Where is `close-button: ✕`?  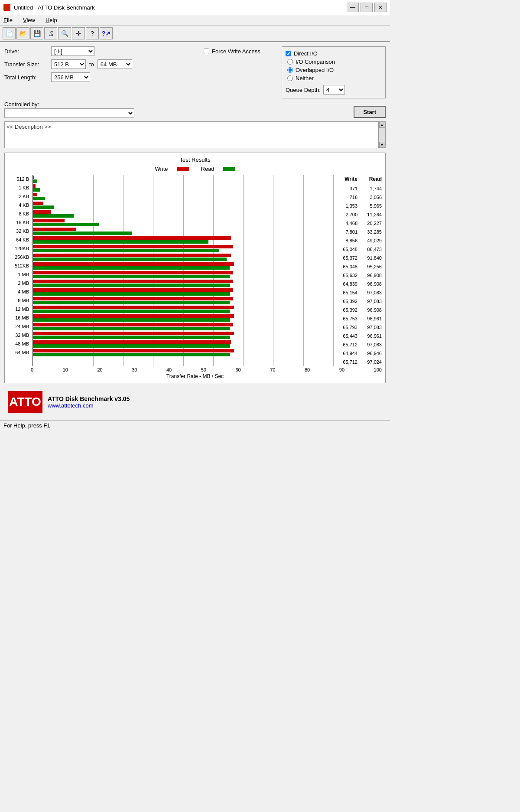 close-button: ✕ is located at coordinates (380, 7).